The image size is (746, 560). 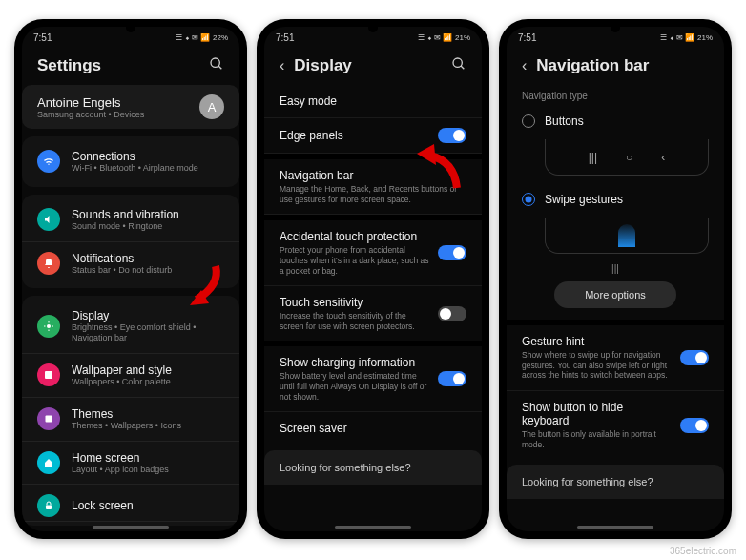 I want to click on row-easy-mode: Easy mode, so click(x=373, y=101).